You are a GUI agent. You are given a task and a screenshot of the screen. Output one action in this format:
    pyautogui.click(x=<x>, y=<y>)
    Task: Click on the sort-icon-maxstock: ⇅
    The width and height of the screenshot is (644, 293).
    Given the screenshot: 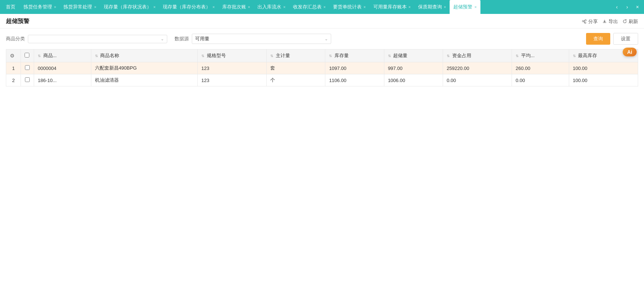 What is the action you would take?
    pyautogui.click(x=574, y=56)
    